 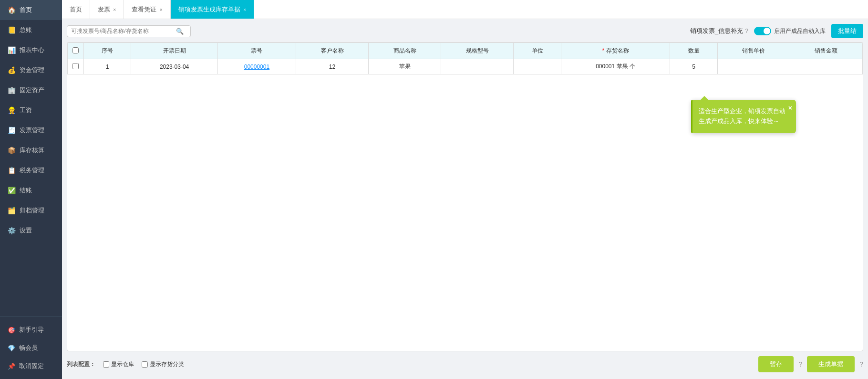 What do you see at coordinates (847, 31) in the screenshot?
I see `batch-button: 批量结` at bounding box center [847, 31].